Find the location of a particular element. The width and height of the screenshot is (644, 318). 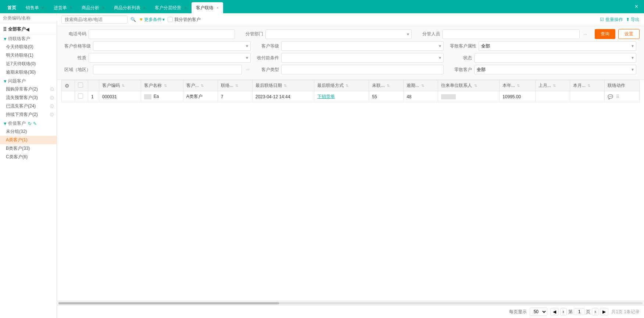

batch-action-button: ☑ 批量操作 is located at coordinates (611, 20).